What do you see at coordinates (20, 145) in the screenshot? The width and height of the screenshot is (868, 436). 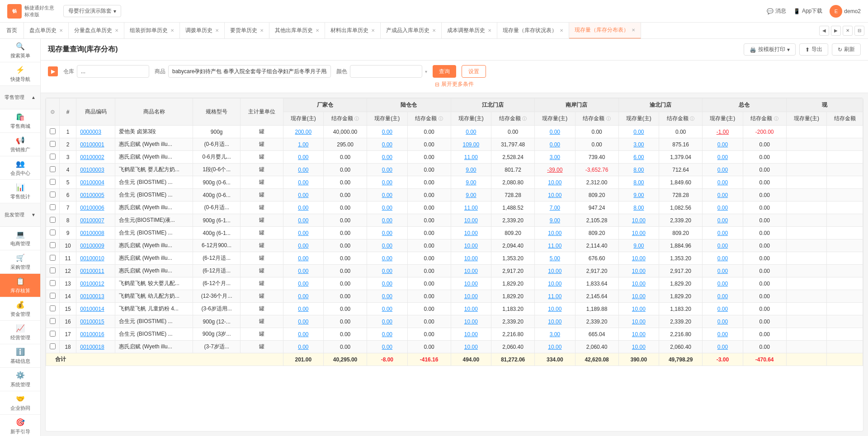 I see `sidebar-item-marketing: 📢 营销推广` at bounding box center [20, 145].